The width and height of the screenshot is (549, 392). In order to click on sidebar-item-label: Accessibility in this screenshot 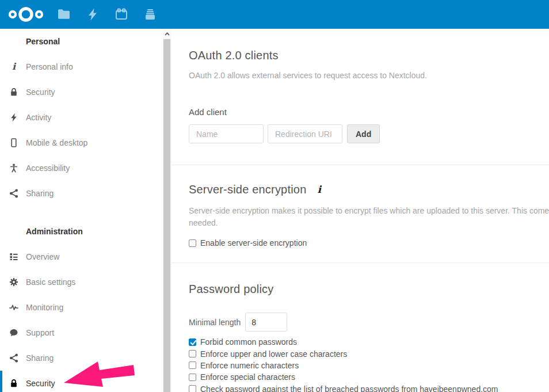, I will do `click(48, 168)`.